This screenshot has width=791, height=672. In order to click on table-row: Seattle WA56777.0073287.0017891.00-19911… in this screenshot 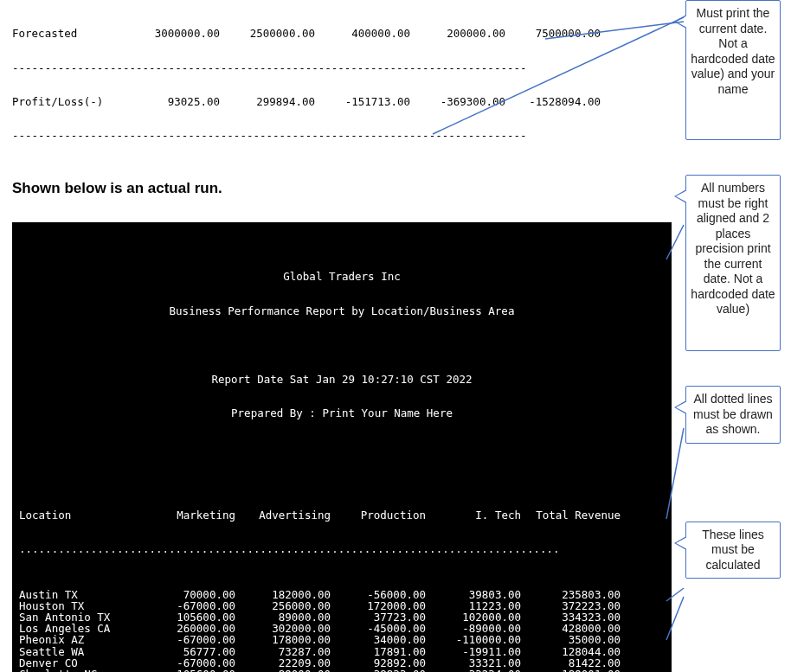, I will do `click(342, 652)`.